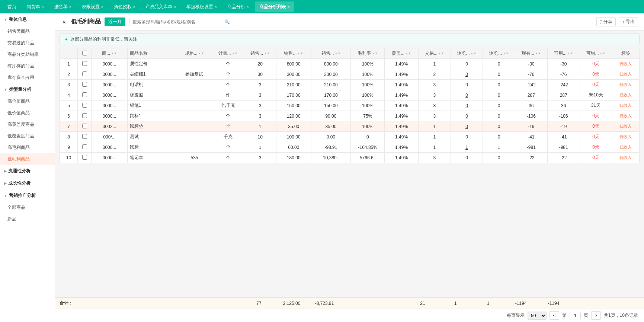 This screenshot has height=322, width=644. What do you see at coordinates (467, 147) in the screenshot?
I see `view1-link: 1` at bounding box center [467, 147].